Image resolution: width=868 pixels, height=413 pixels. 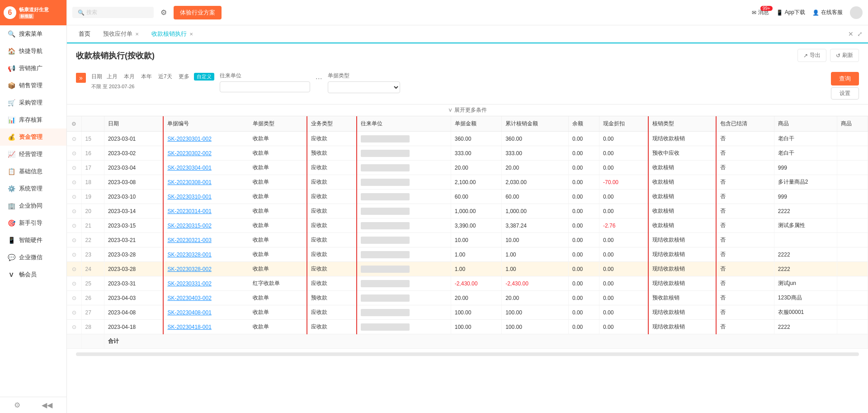 What do you see at coordinates (206, 313) in the screenshot?
I see `cell-sno: SK-20230408-001` at bounding box center [206, 313].